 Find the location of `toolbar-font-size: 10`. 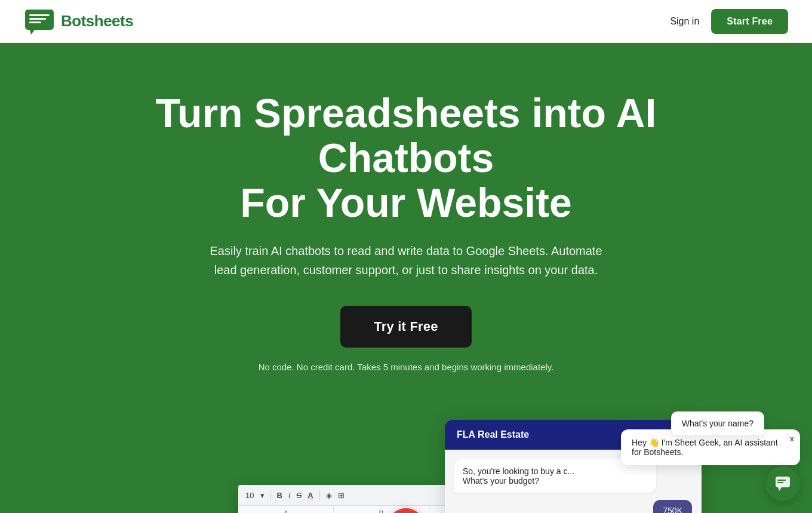

toolbar-font-size: 10 is located at coordinates (250, 496).